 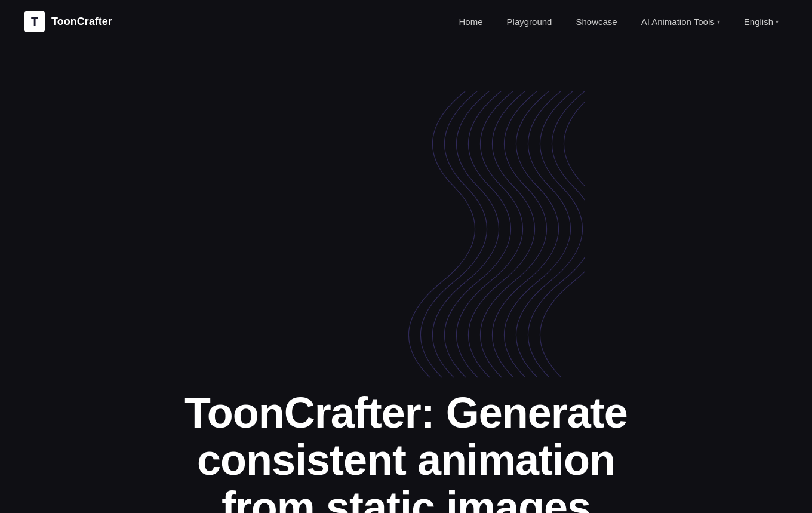 I want to click on hero-title: ToonCrafter: Generate consistent animati…, so click(x=406, y=451).